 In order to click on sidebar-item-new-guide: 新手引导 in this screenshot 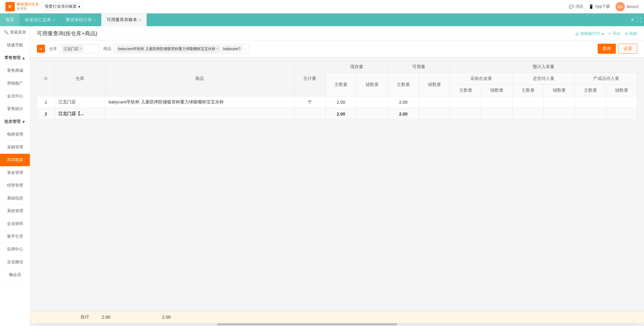, I will do `click(15, 237)`.